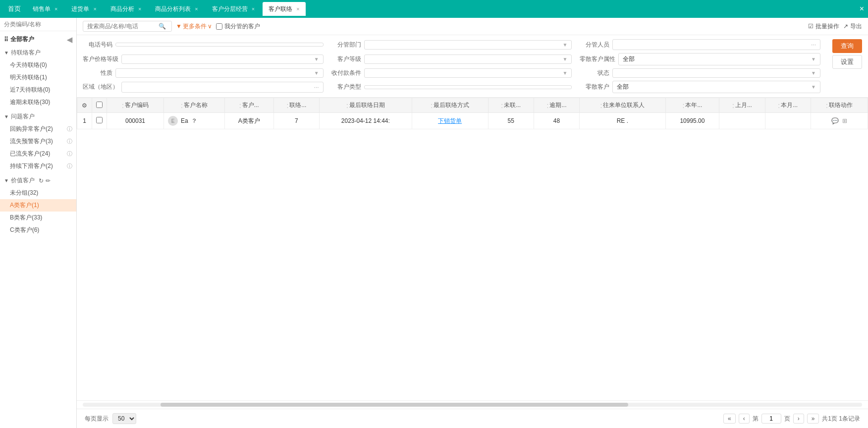  What do you see at coordinates (32, 129) in the screenshot?
I see `label: 回购异常客户(2)` at bounding box center [32, 129].